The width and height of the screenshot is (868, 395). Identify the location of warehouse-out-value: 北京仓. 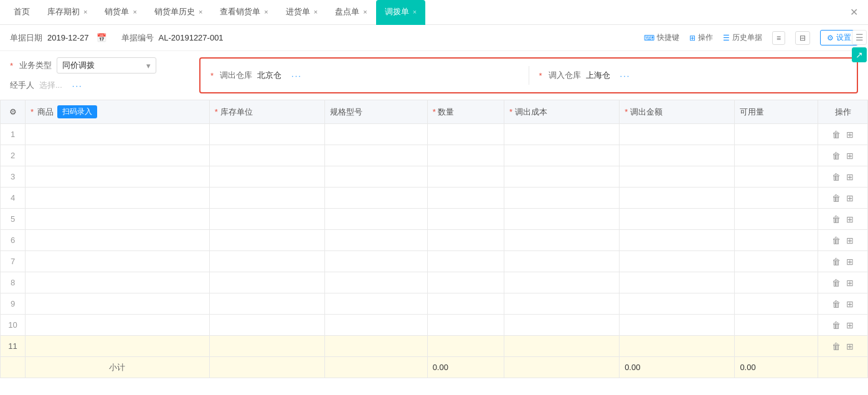
(269, 75).